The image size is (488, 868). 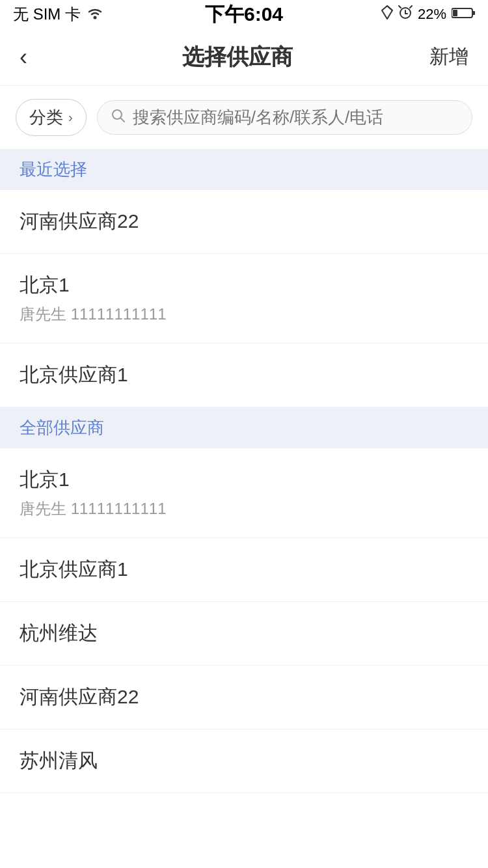 I want to click on search-input, so click(x=295, y=117).